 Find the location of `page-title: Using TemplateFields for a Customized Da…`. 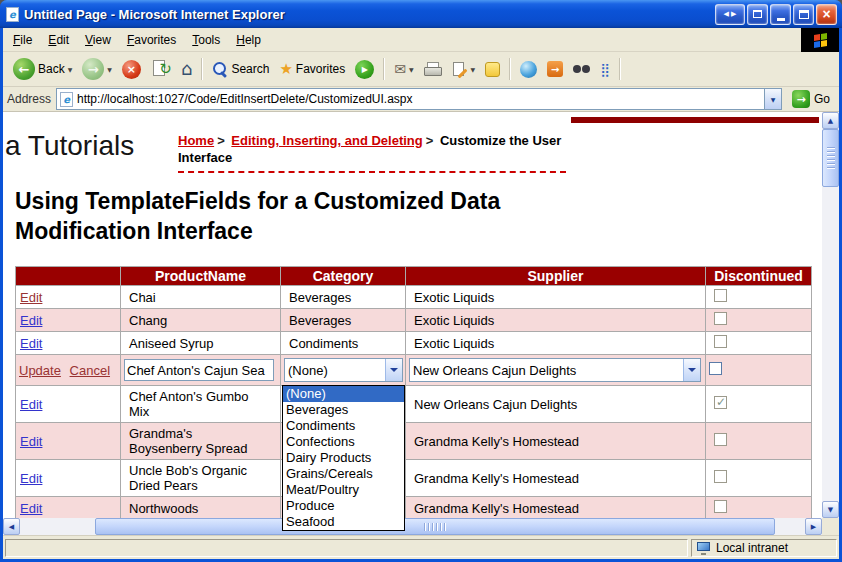

page-title: Using TemplateFields for a Customized Da… is located at coordinates (268, 216).